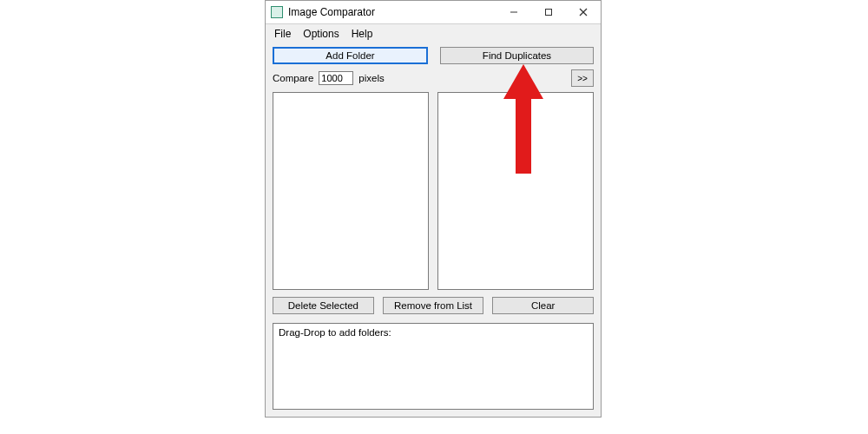 The width and height of the screenshot is (868, 434). Describe the element at coordinates (335, 332) in the screenshot. I see `drop-hint-label: Drag-Drop to add folders:` at that location.